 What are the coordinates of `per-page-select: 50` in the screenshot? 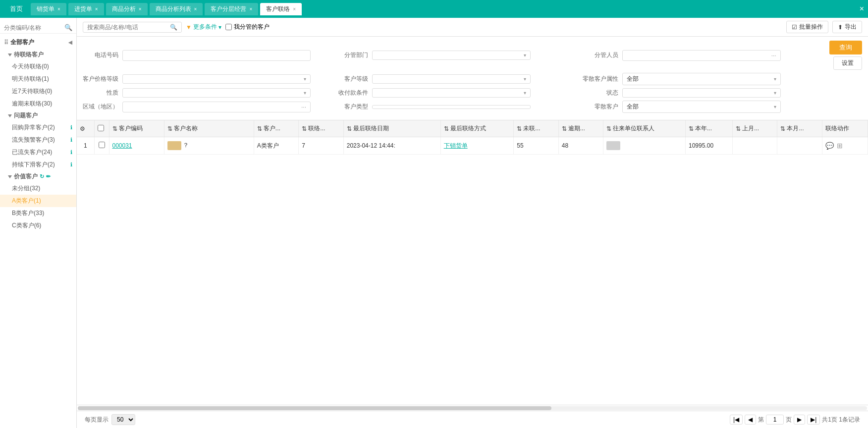 It's located at (123, 420).